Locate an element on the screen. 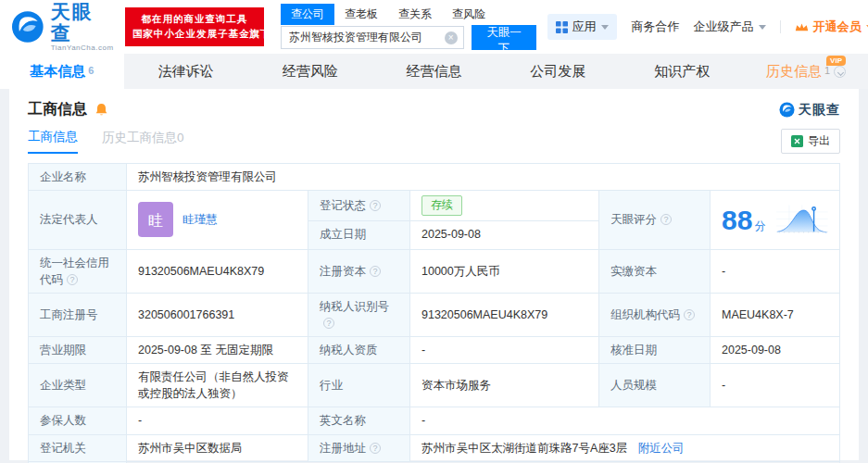 This screenshot has height=463, width=868. field-value-legal-representative: 眭 眭瑾慧 is located at coordinates (218, 220).